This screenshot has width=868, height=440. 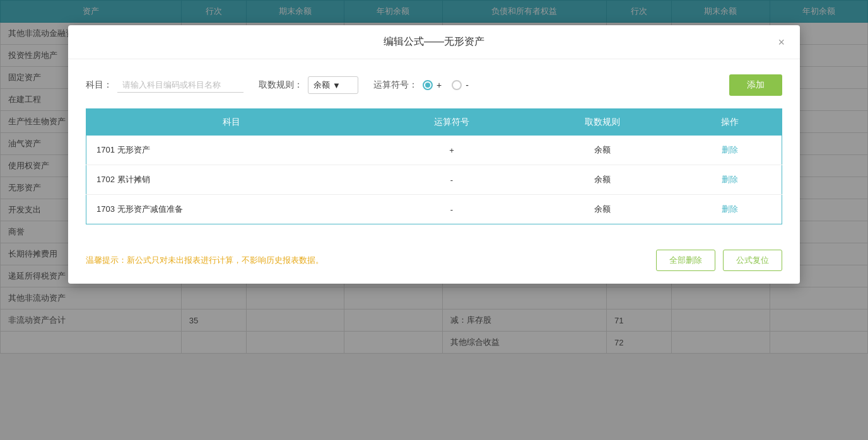 What do you see at coordinates (428, 85) in the screenshot?
I see `radio-dot` at bounding box center [428, 85].